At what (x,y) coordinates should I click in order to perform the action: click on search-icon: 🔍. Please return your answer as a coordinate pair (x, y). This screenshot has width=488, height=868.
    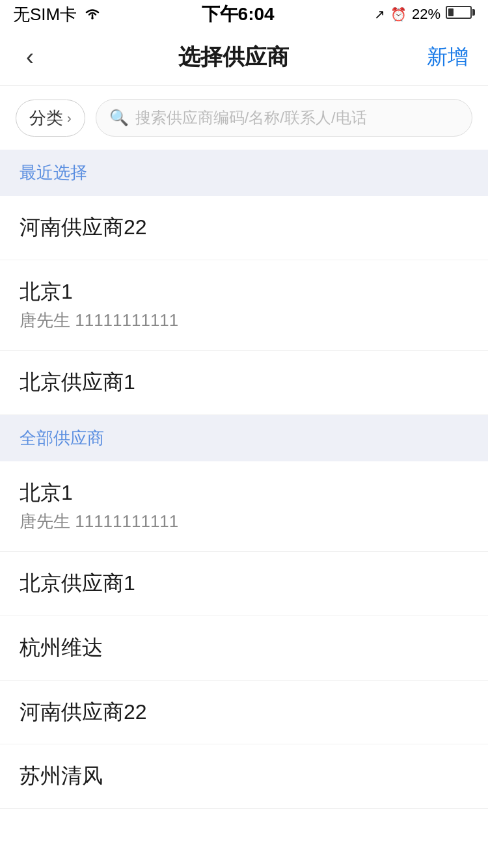
    Looking at the image, I should click on (119, 118).